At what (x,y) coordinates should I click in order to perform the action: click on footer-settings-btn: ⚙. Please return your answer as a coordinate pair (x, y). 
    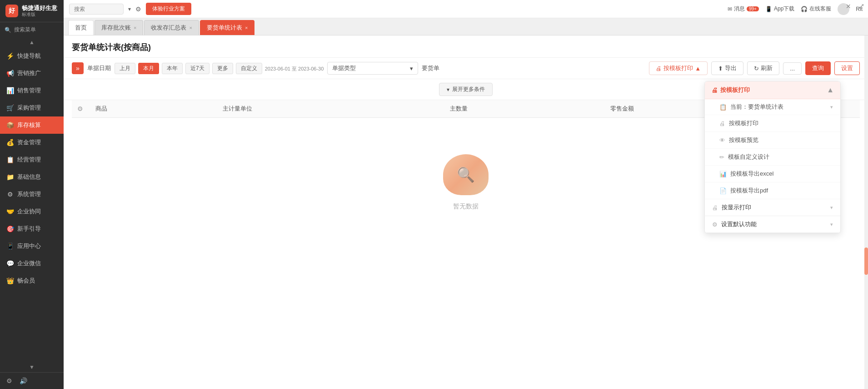
    Looking at the image, I should click on (9, 381).